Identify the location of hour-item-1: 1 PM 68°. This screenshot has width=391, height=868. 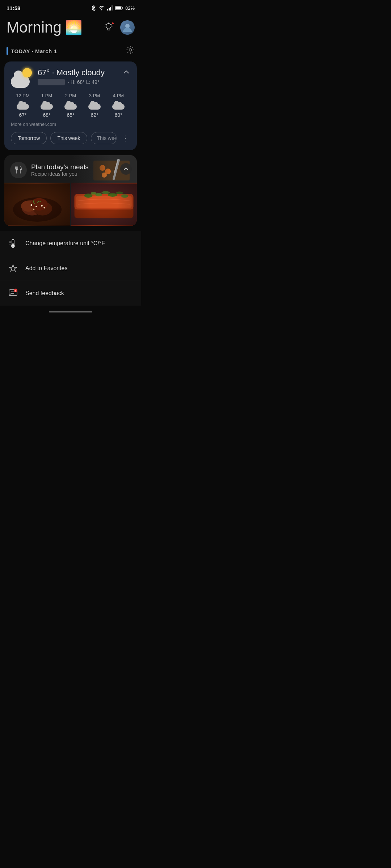
(47, 106).